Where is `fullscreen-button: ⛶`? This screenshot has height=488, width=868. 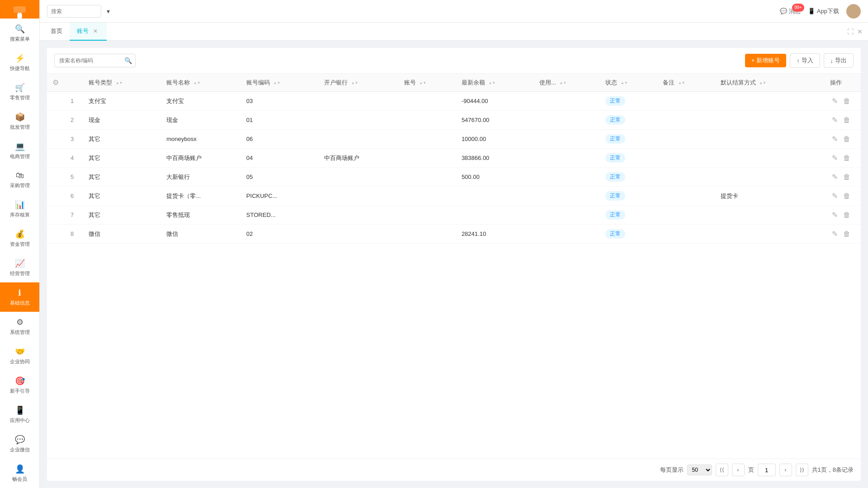 fullscreen-button: ⛶ is located at coordinates (850, 32).